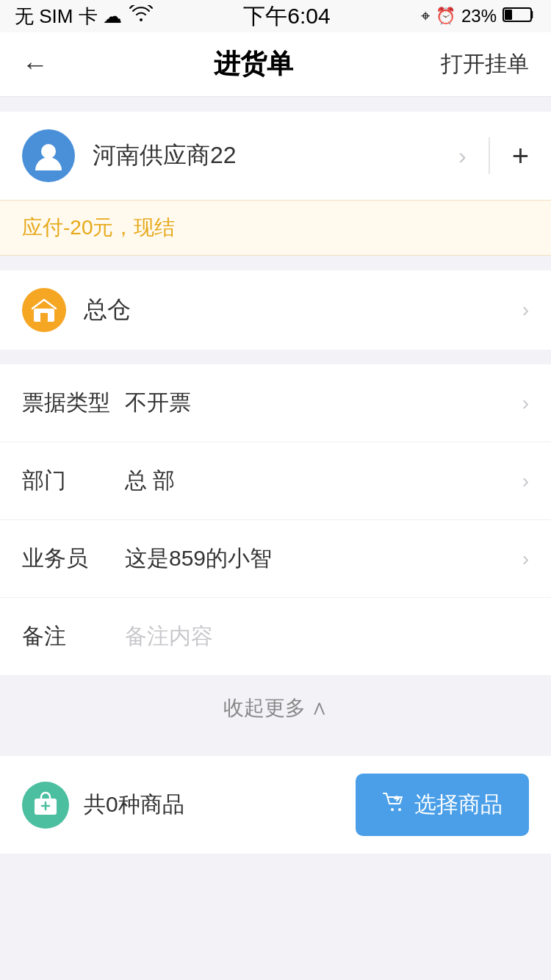 The width and height of the screenshot is (551, 980). I want to click on collapse-button: 收起更多 ∧, so click(276, 708).